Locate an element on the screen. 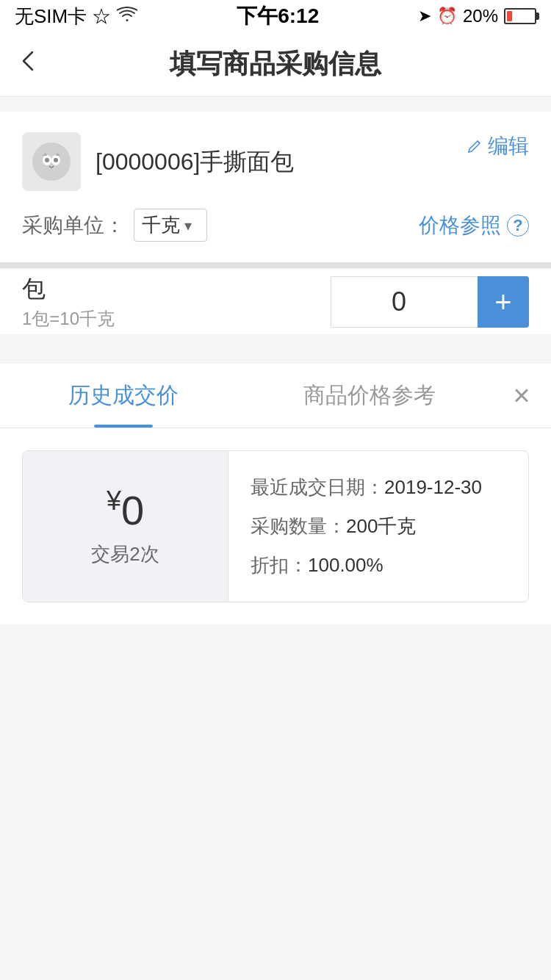  product-footer: 采购单位： 千克 ▾ 价格参照 ? is located at coordinates (276, 225).